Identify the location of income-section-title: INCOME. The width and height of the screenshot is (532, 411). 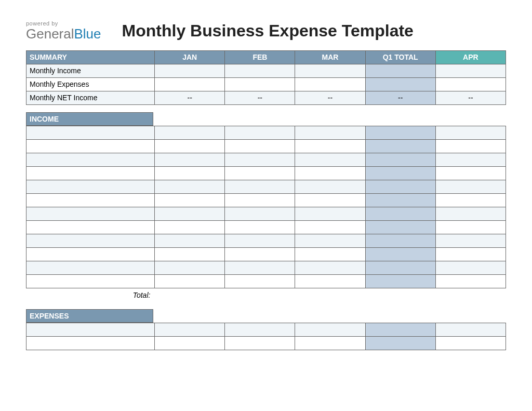
(89, 119).